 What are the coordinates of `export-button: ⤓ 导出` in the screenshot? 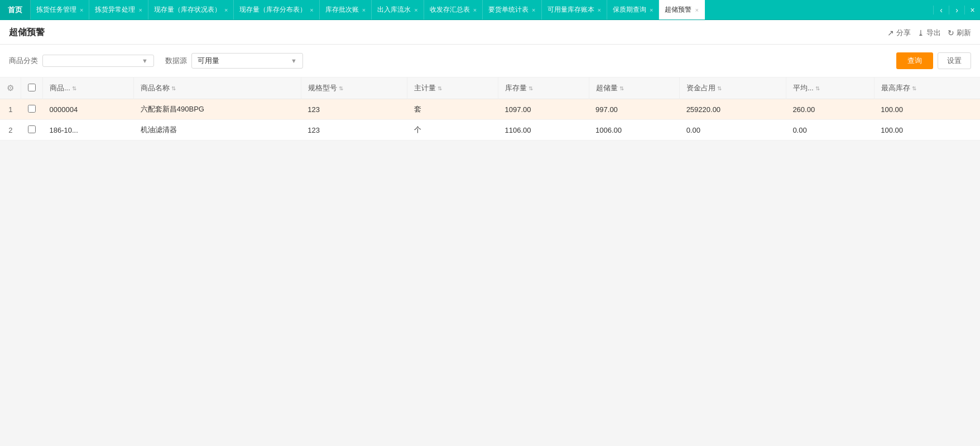 It's located at (929, 33).